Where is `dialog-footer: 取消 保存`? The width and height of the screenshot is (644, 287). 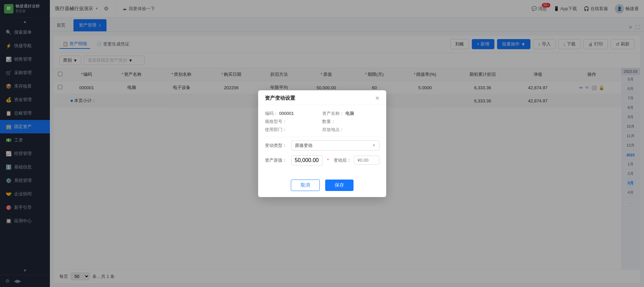 dialog-footer: 取消 保存 is located at coordinates (322, 186).